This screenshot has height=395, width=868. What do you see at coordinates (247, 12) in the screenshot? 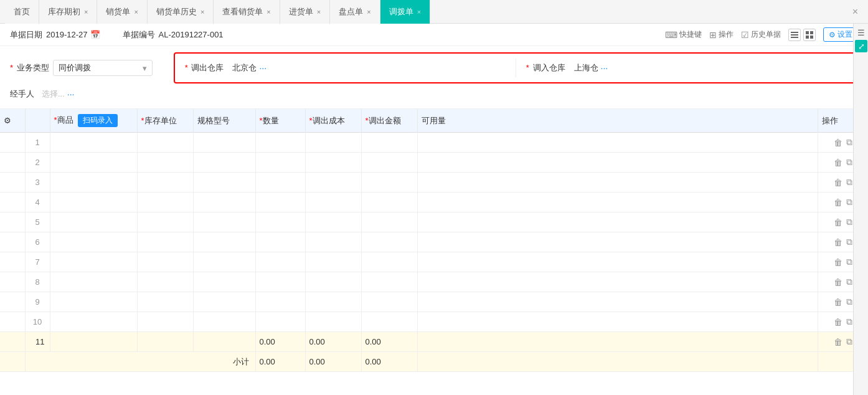
I see `tab-view-sales: 查看销货单 ×` at bounding box center [247, 12].